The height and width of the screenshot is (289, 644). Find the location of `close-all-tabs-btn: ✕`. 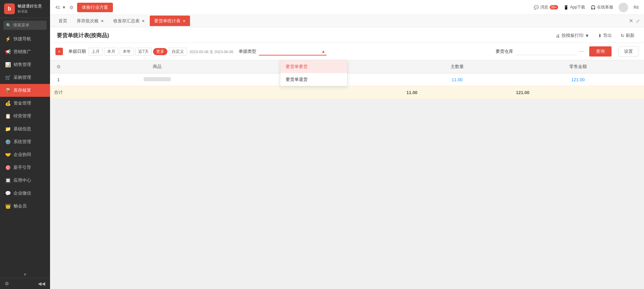

close-all-tabs-btn: ✕ is located at coordinates (631, 21).